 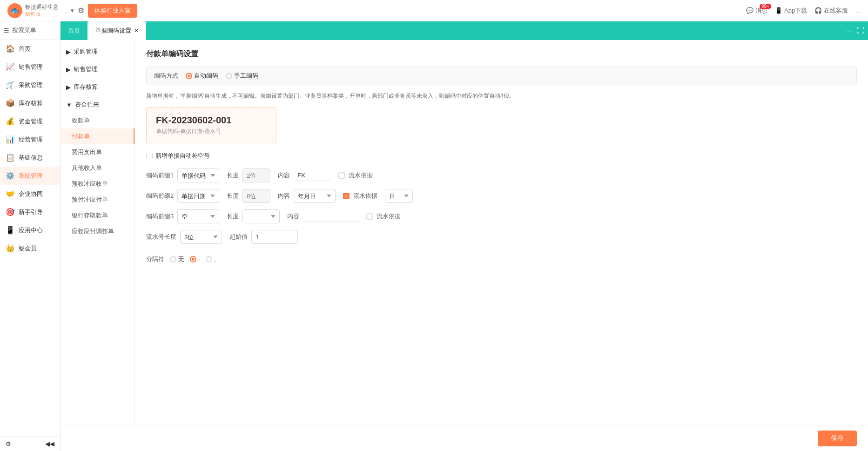 What do you see at coordinates (98, 168) in the screenshot?
I see `sub-item-other-income: 其他收入单` at bounding box center [98, 168].